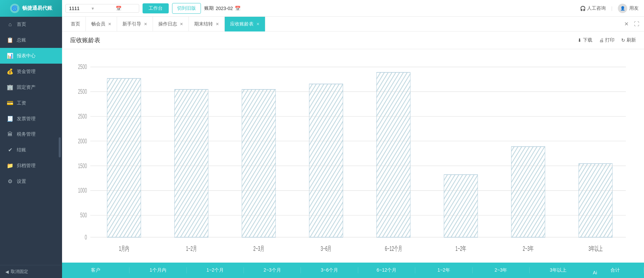 This screenshot has height=278, width=644. What do you see at coordinates (627, 24) in the screenshot?
I see `close-all-tabs-button: ✕` at bounding box center [627, 24].